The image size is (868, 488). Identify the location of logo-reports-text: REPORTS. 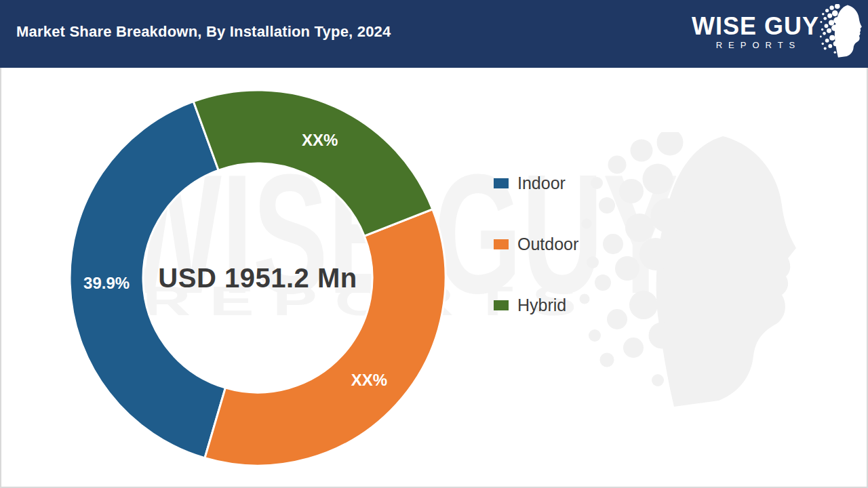
(755, 45).